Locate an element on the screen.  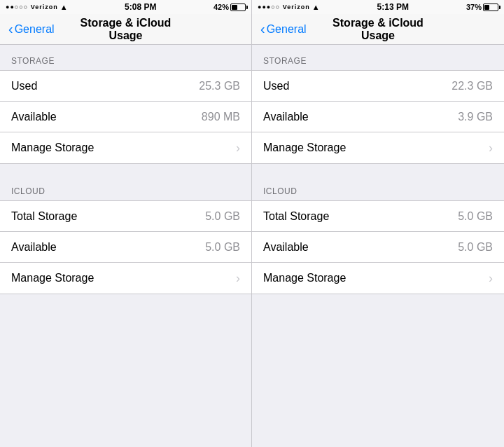
storage-row-right-0: 25.3 GB is located at coordinates (220, 86).